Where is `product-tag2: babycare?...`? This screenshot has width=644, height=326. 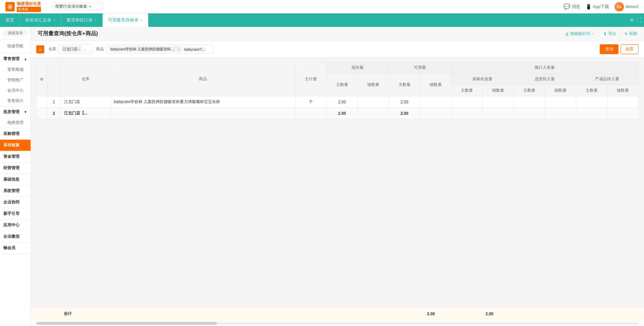
product-tag2: babycare?... is located at coordinates (195, 49).